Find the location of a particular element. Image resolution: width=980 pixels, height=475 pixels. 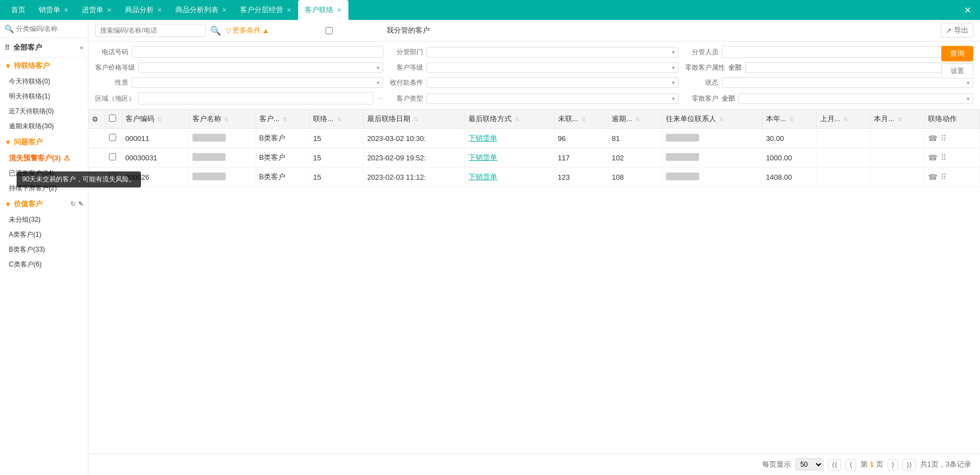

customer-grade-select: ▾ is located at coordinates (552, 67).